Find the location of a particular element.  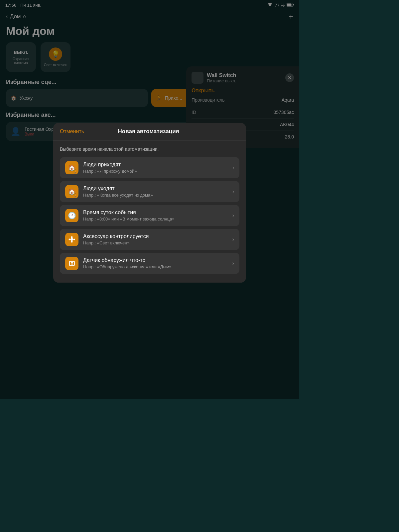

modal-header: Отменить Новая автоматизация is located at coordinates (150, 132).